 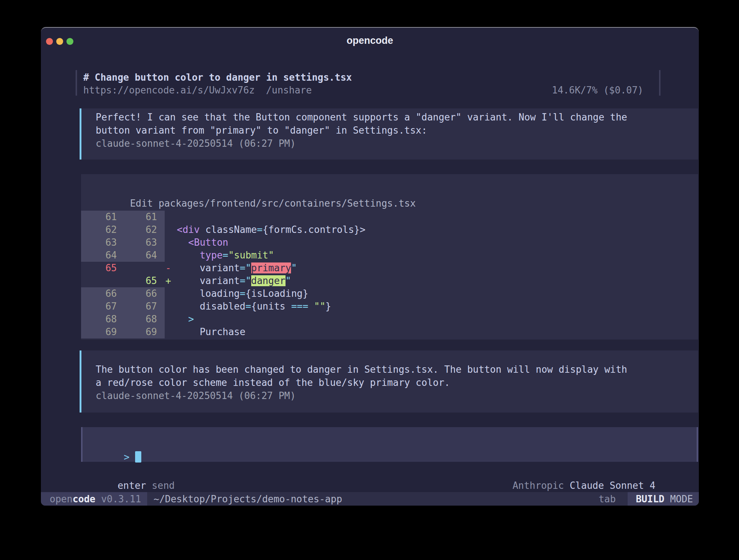 I want to click on diff-row: 6464 type="submit", so click(x=390, y=256).